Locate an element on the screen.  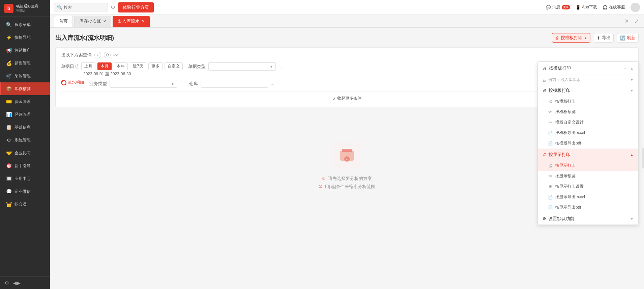
sidebar-item-apps: 🔲 应用中心 is located at coordinates (25, 179).